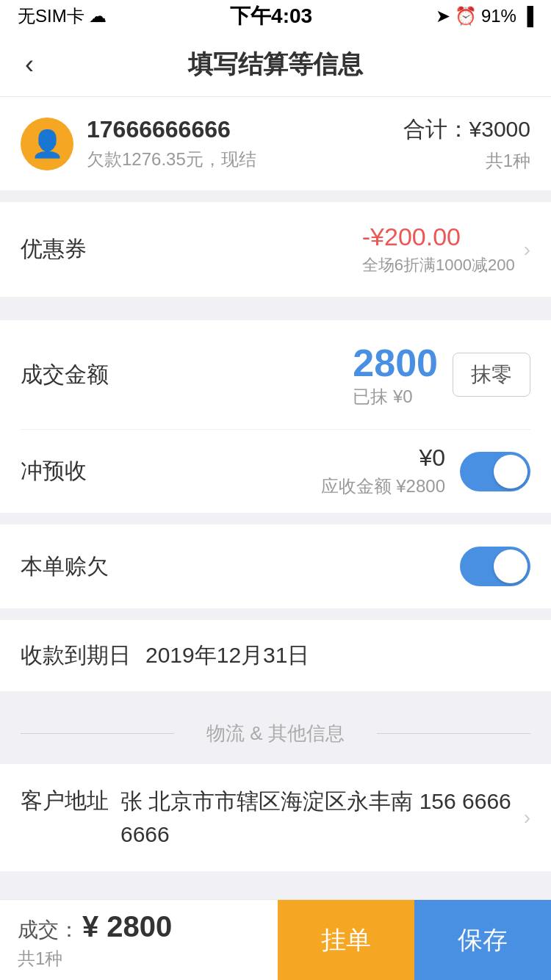 This screenshot has height=980, width=551. I want to click on address-value: 张 北京市市辖区海淀区永丰南 156 6666 6666, so click(316, 818).